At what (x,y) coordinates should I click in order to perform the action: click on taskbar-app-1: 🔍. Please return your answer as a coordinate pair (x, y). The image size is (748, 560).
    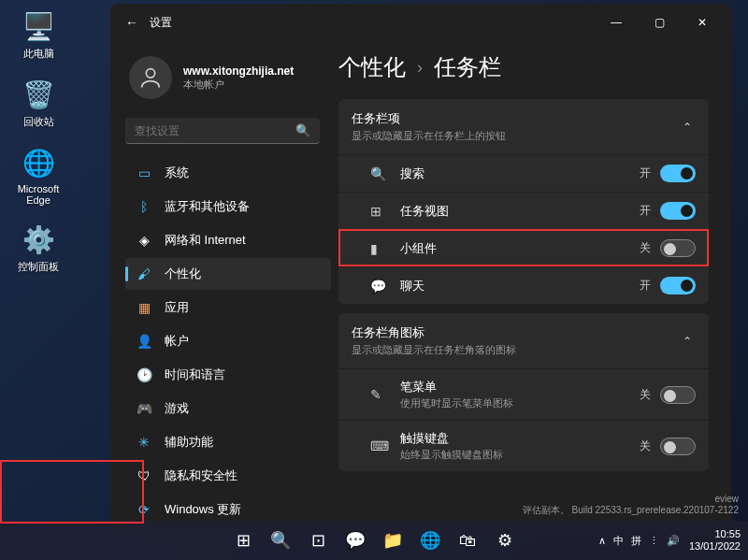
    Looking at the image, I should click on (280, 540).